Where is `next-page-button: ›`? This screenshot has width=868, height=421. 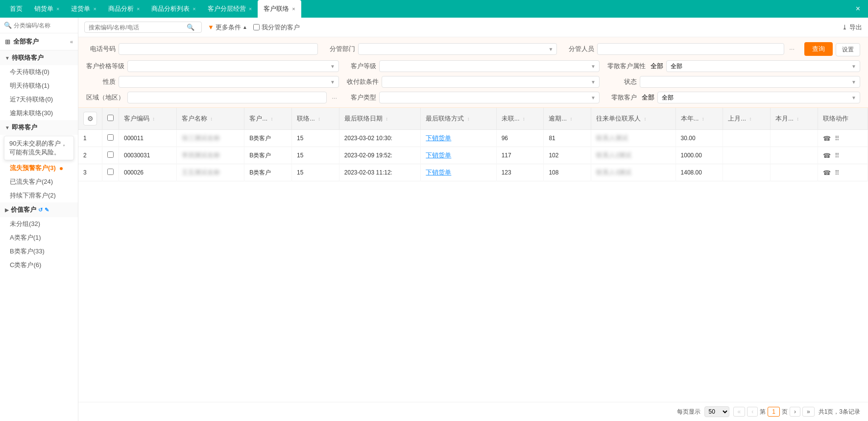
next-page-button: › is located at coordinates (795, 412).